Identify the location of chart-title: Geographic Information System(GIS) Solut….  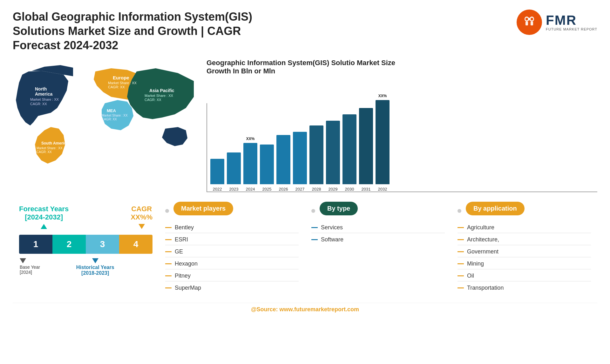
(302, 67).